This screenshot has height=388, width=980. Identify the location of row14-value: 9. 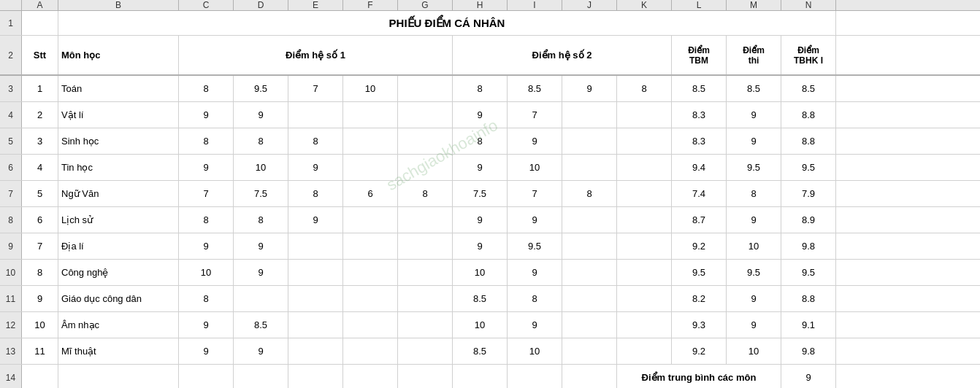
(808, 378).